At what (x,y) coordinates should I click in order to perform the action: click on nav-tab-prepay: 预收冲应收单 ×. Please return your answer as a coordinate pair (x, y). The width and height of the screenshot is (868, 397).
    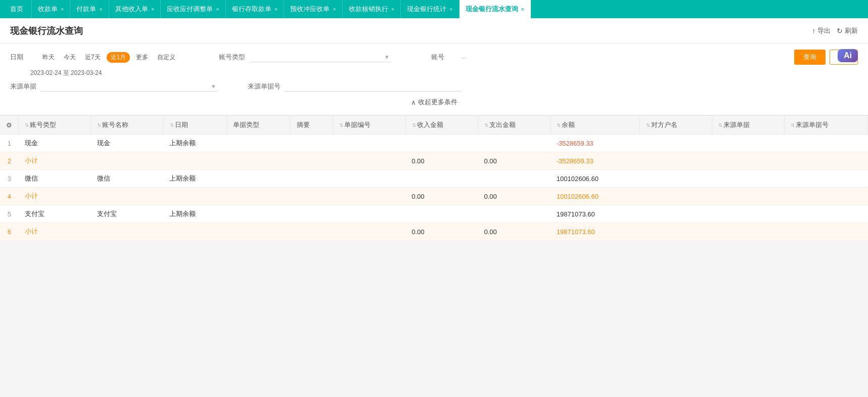
    Looking at the image, I should click on (313, 9).